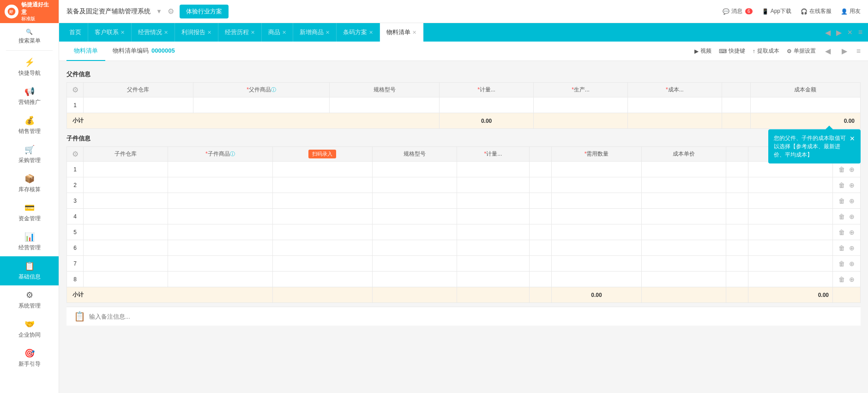 Image resolution: width=868 pixels, height=393 pixels. Describe the element at coordinates (852, 185) in the screenshot. I see `copy-icon-2: ⊕` at that location.